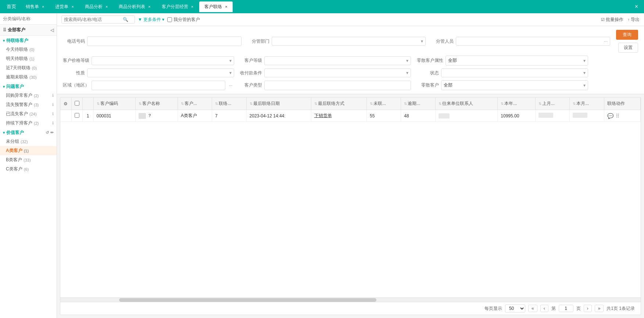 The height and width of the screenshot is (318, 644). I want to click on search-icon: 🔍, so click(126, 20).